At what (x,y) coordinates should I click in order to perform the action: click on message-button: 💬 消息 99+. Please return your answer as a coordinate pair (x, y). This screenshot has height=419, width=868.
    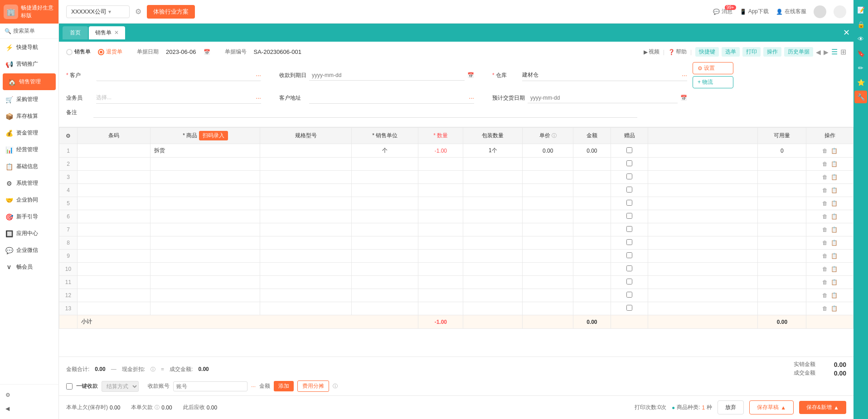
    Looking at the image, I should click on (723, 12).